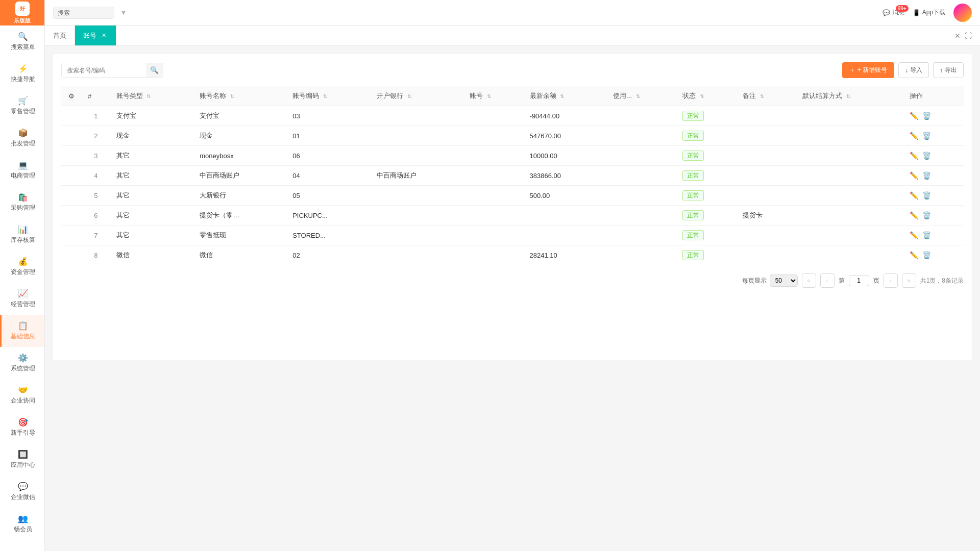 The width and height of the screenshot is (980, 551). Describe the element at coordinates (22, 138) in the screenshot. I see `sidebar-item-wholesale-mgmt: 📦 批发管理` at that location.